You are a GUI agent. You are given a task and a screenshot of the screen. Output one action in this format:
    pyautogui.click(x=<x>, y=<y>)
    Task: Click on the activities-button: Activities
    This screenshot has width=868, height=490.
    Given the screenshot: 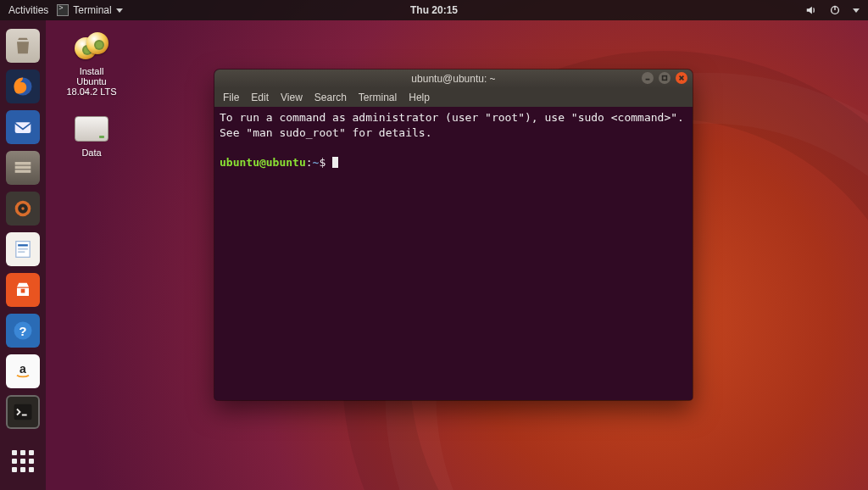 What is the action you would take?
    pyautogui.click(x=29, y=10)
    